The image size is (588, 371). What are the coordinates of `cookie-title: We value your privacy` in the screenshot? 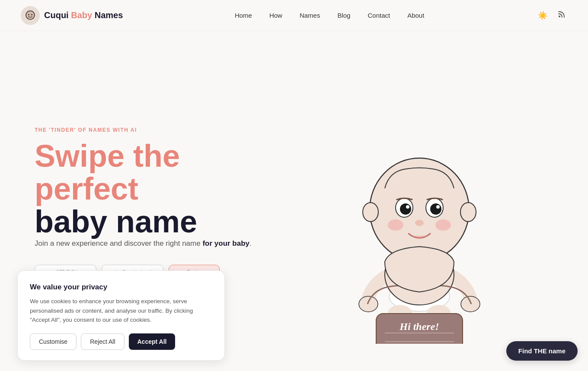 It's located at (121, 287).